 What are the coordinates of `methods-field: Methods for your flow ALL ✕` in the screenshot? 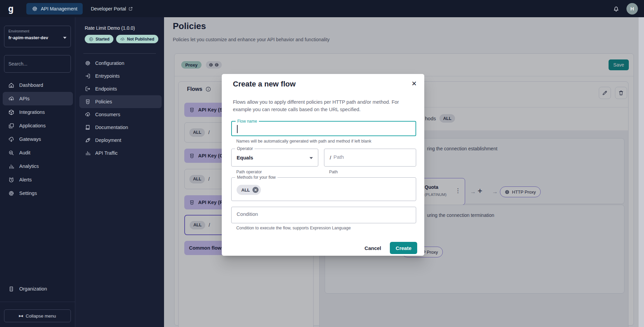 It's located at (324, 189).